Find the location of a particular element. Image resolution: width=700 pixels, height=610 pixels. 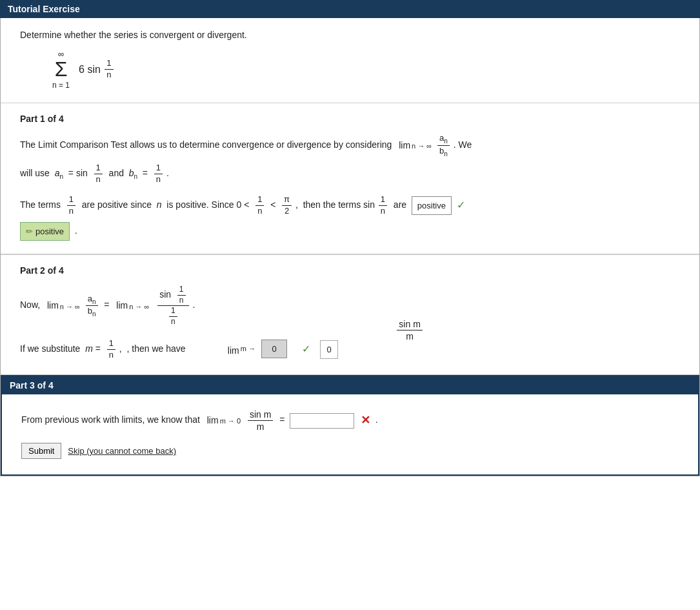

pencil-icon: ✏ is located at coordinates (30, 231).